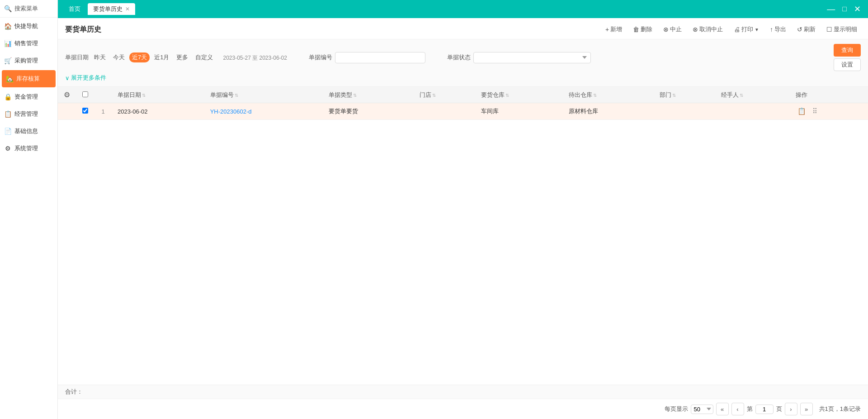 The image size is (868, 419). Describe the element at coordinates (708, 29) in the screenshot. I see `cancel-stop-button: ⊗取消中止` at that location.